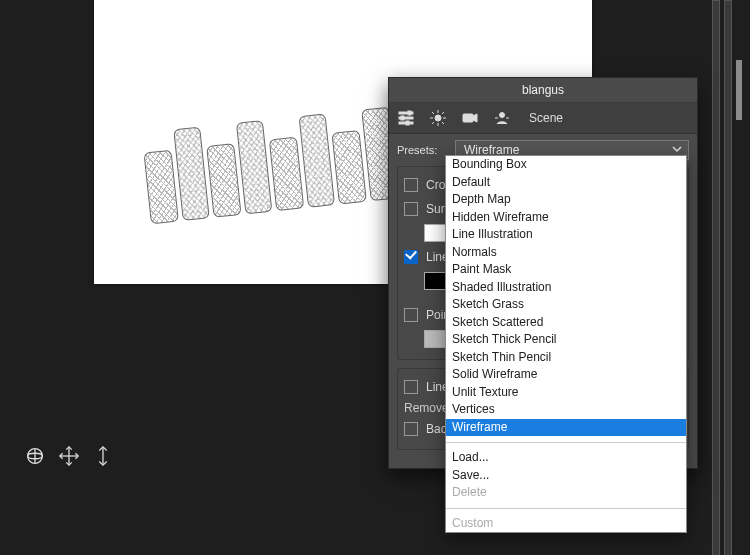  Describe the element at coordinates (546, 118) in the screenshot. I see `scene-label: Scene` at that location.